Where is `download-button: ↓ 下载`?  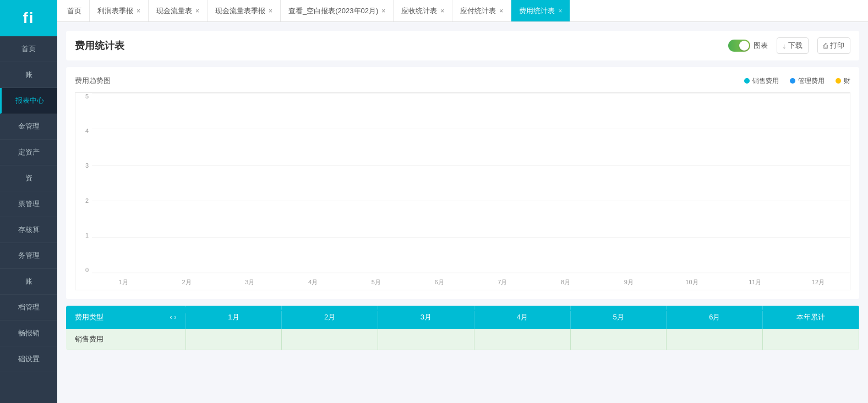 download-button: ↓ 下载 is located at coordinates (793, 46).